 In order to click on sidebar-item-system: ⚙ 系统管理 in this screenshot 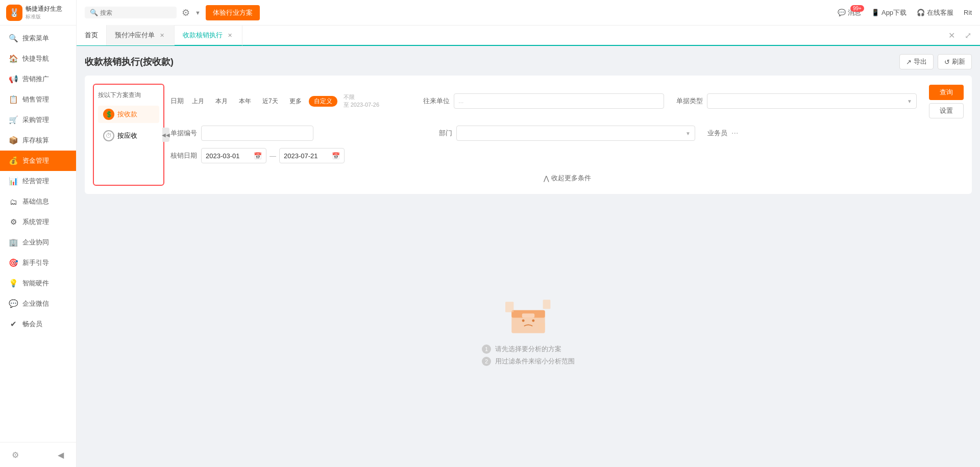, I will do `click(38, 222)`.